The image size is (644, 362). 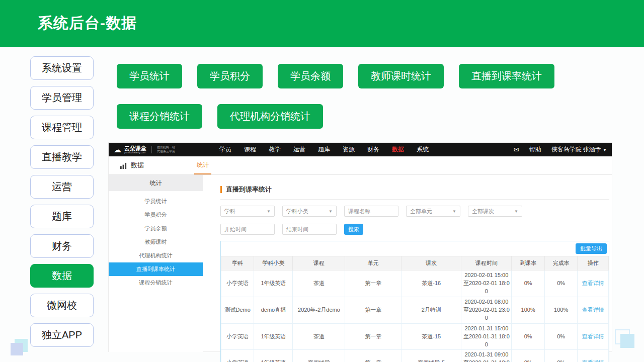 What do you see at coordinates (516, 150) in the screenshot?
I see `envelope-icon: ✉` at bounding box center [516, 150].